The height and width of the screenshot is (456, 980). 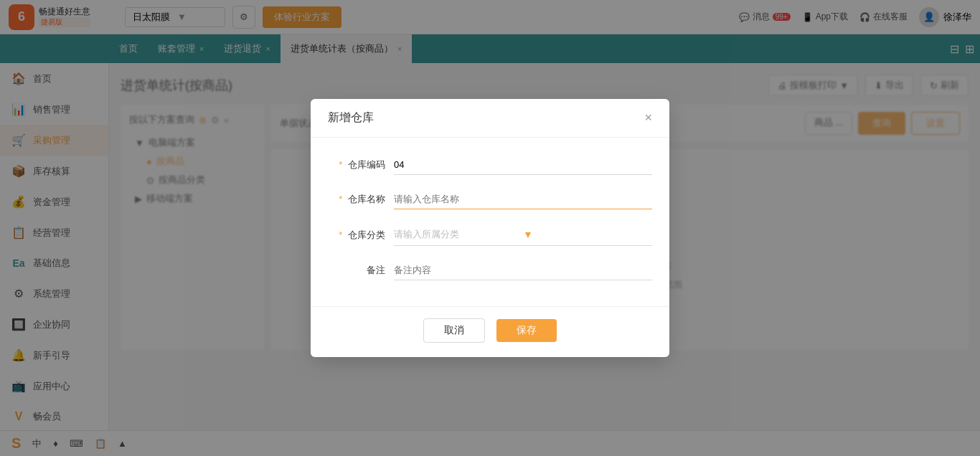 What do you see at coordinates (340, 199) in the screenshot?
I see `required-star-2: *` at bounding box center [340, 199].